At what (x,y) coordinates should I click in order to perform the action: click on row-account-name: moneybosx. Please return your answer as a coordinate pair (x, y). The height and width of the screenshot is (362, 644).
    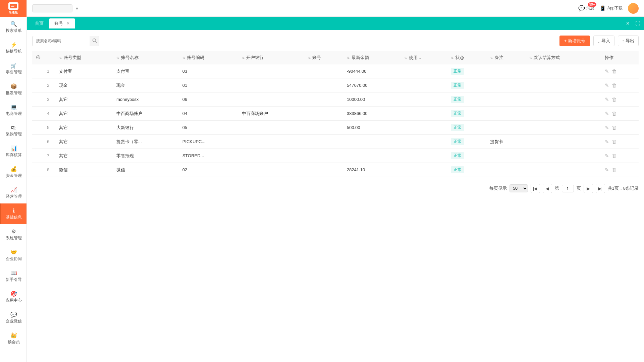
    Looking at the image, I should click on (147, 100).